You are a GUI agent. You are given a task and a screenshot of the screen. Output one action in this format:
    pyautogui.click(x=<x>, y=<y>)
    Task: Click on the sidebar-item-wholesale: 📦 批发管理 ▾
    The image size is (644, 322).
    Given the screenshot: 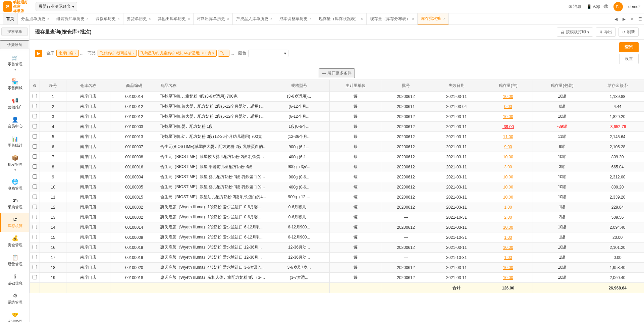 What is the action you would take?
    pyautogui.click(x=15, y=163)
    